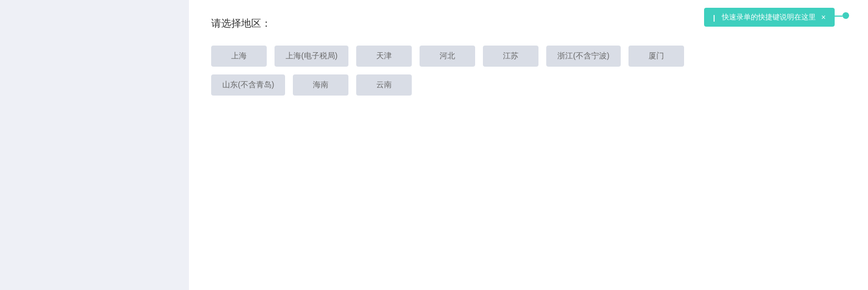 The width and height of the screenshot is (868, 290). I want to click on region-btn-hainan: 海南, so click(321, 85).